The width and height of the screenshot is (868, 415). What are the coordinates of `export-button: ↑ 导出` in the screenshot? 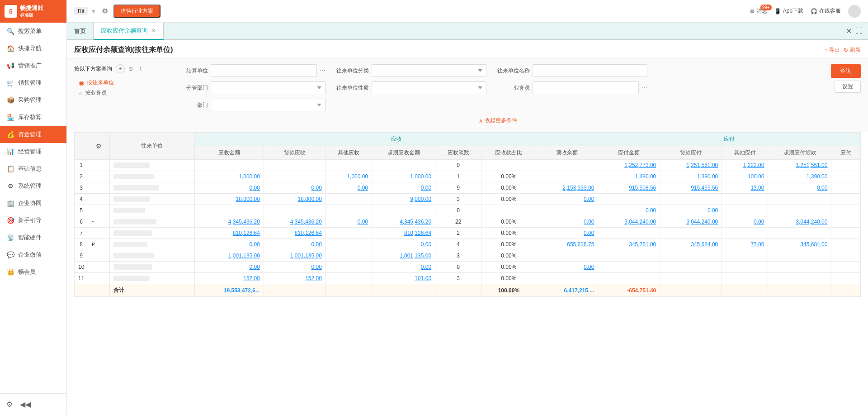 It's located at (832, 50).